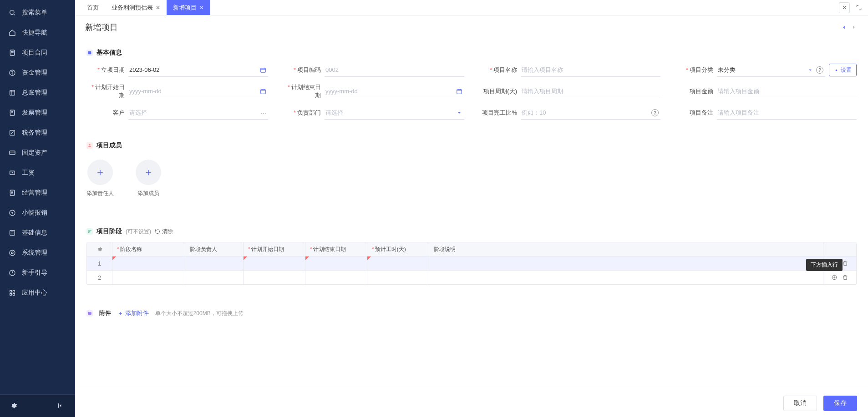 The height and width of the screenshot is (417, 868). I want to click on sidebar-item-13: 新手引导, so click(37, 273).